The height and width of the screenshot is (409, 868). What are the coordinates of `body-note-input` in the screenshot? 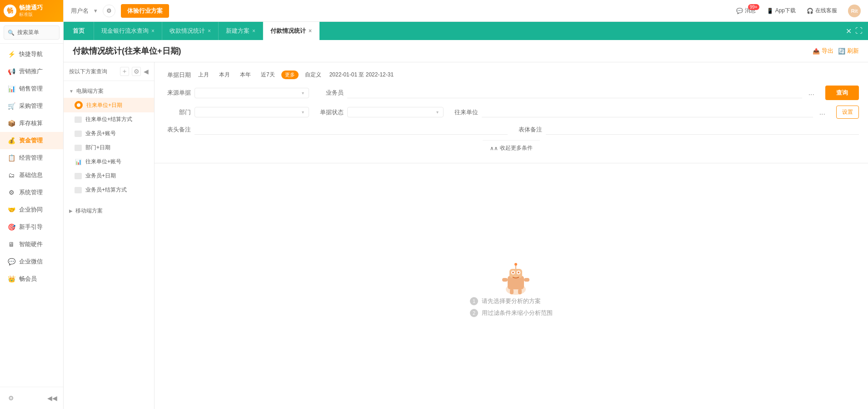 It's located at (703, 129).